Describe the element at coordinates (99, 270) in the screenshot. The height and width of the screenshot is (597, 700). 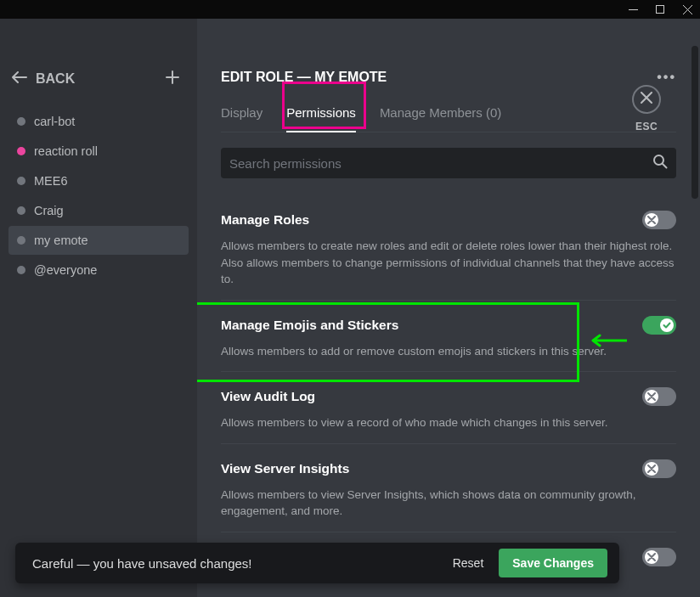
I see `sidebar-role-everyone: @everyone` at that location.